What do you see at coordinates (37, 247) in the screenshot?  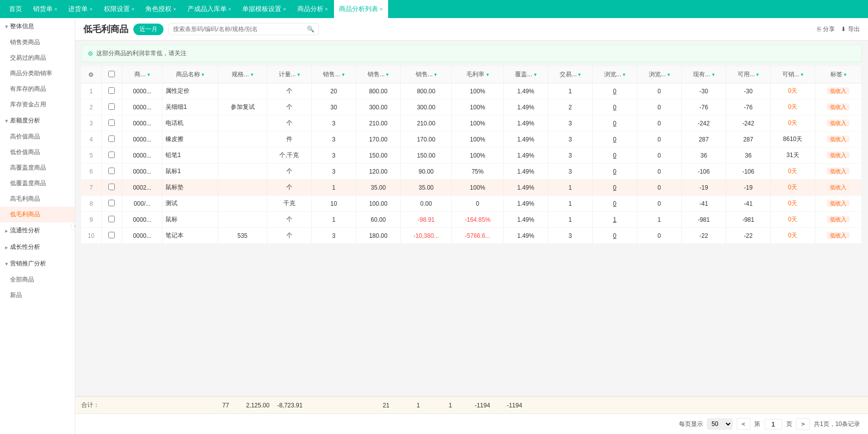 I see `sidebar-group-growth: ▸ 成长性分析` at bounding box center [37, 247].